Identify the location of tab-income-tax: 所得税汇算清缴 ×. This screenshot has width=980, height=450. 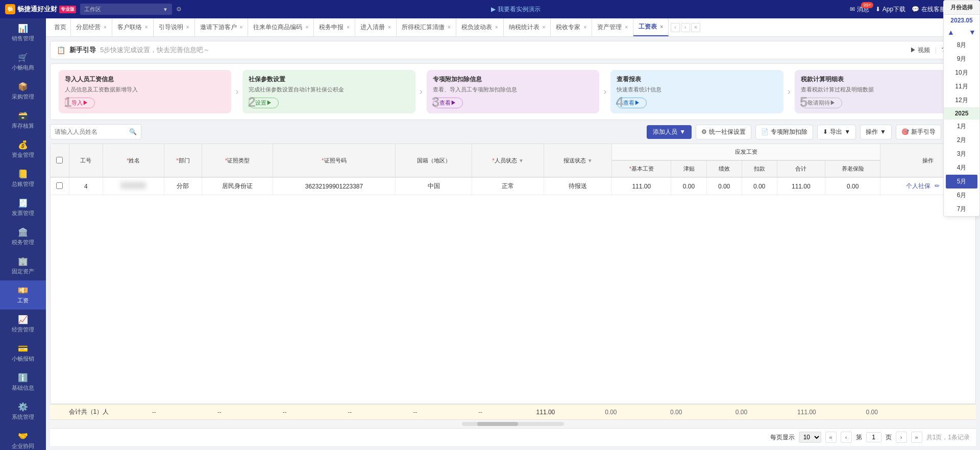
(427, 28).